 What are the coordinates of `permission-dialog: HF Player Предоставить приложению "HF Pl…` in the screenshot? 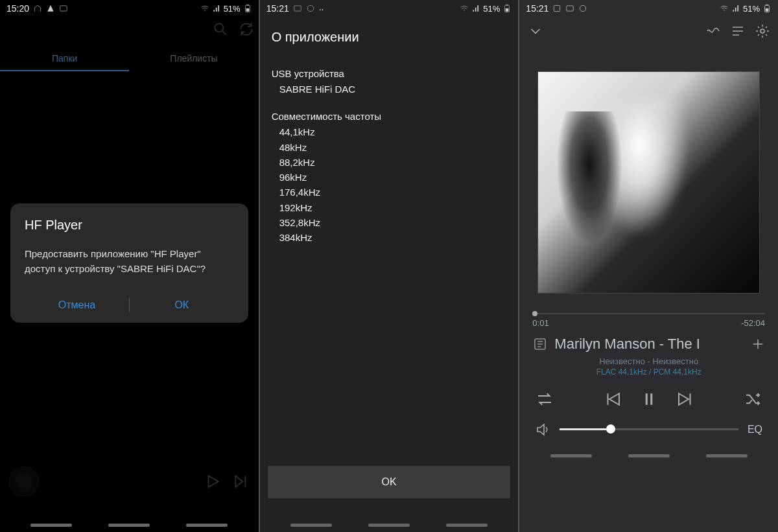 It's located at (130, 263).